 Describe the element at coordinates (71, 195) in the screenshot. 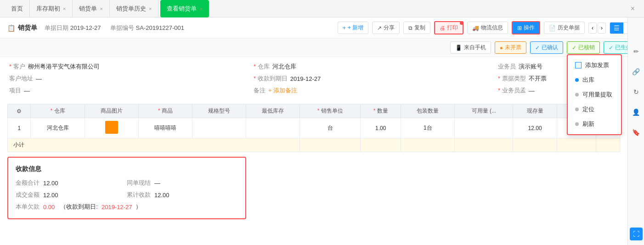

I see `transaction-amount-row: 成交金额 12.00` at that location.